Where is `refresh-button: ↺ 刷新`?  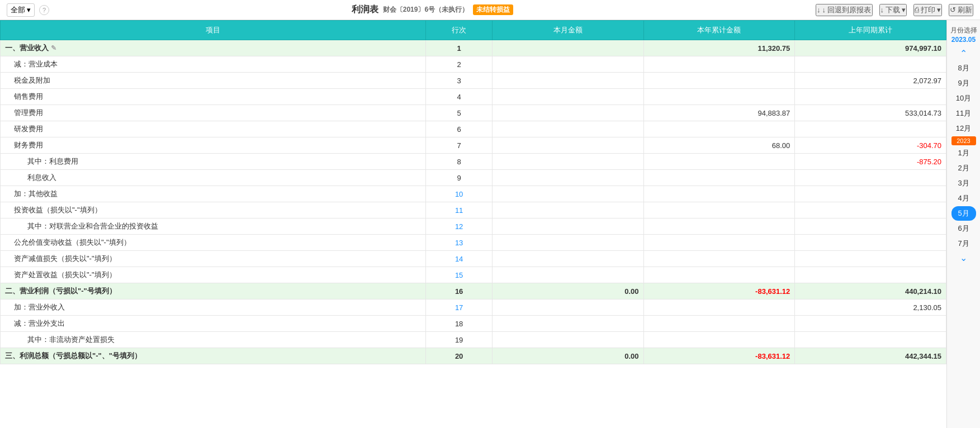 refresh-button: ↺ 刷新 is located at coordinates (961, 10).